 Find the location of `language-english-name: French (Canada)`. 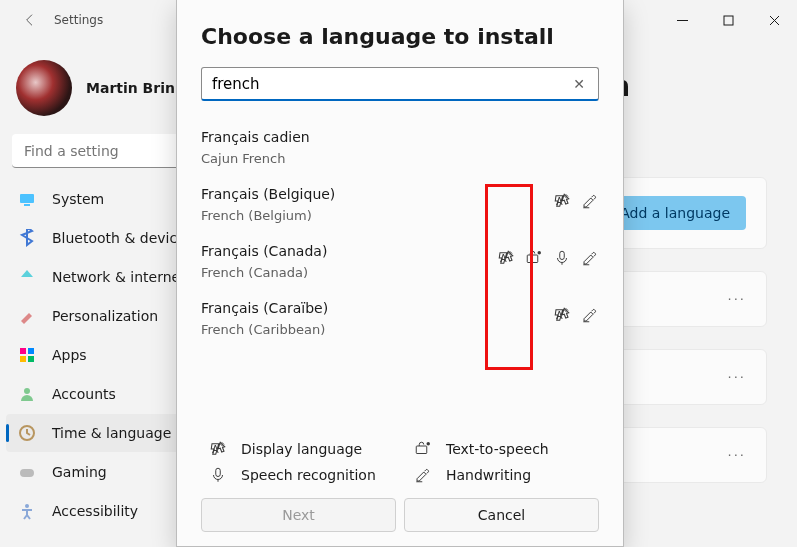

language-english-name: French (Canada) is located at coordinates (264, 272).